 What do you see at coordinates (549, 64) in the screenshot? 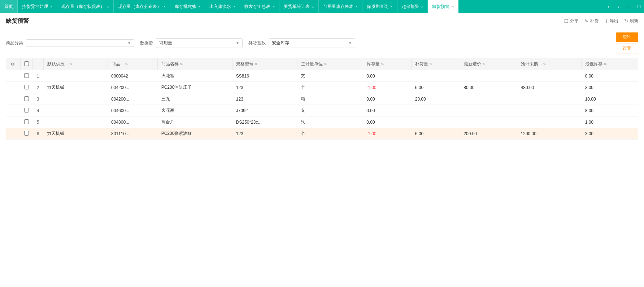
I see `th-estimated-purchase: 预计采购... ⇅` at bounding box center [549, 64].